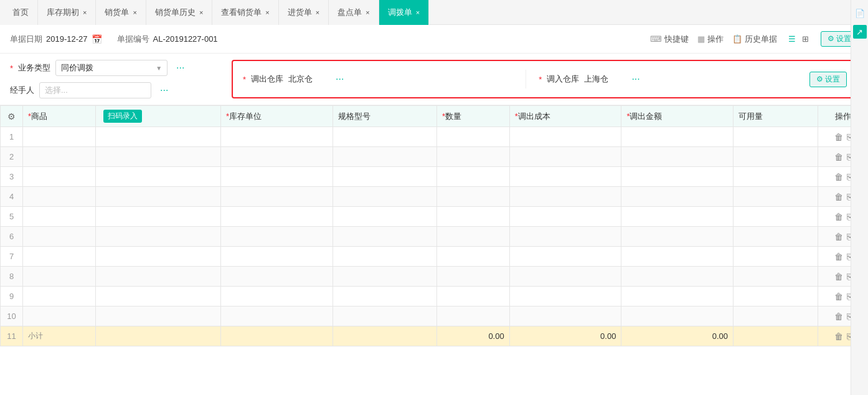 The width and height of the screenshot is (868, 395). What do you see at coordinates (354, 12) in the screenshot?
I see `tab-stocktake: 盘点单 ×` at bounding box center [354, 12].